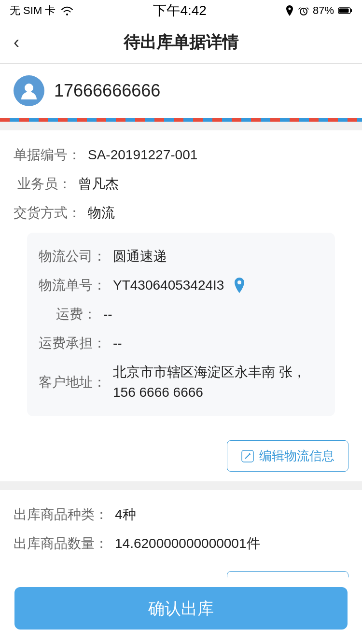 The width and height of the screenshot is (362, 644). I want to click on logistics-company-label: 物流公司：, so click(72, 256).